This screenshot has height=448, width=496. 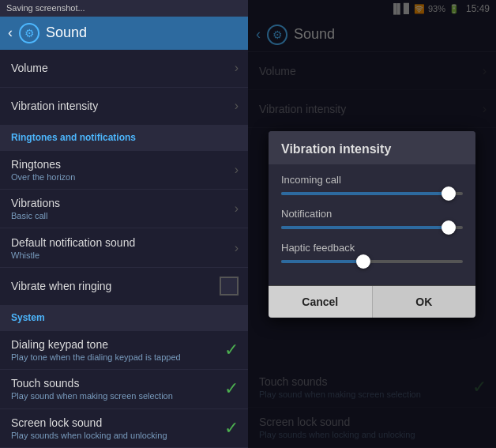 What do you see at coordinates (115, 357) in the screenshot?
I see `dialing-keypad-subtitle: Play tone when the dialing keypad is tap…` at bounding box center [115, 357].